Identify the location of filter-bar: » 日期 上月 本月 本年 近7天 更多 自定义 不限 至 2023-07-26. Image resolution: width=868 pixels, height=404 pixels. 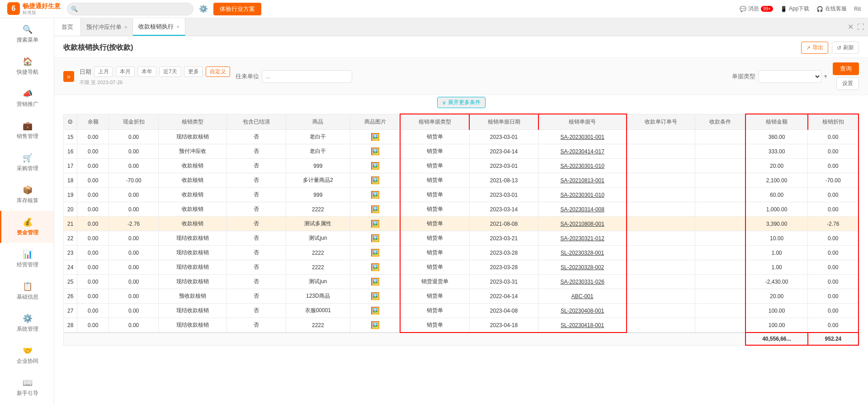
(461, 76).